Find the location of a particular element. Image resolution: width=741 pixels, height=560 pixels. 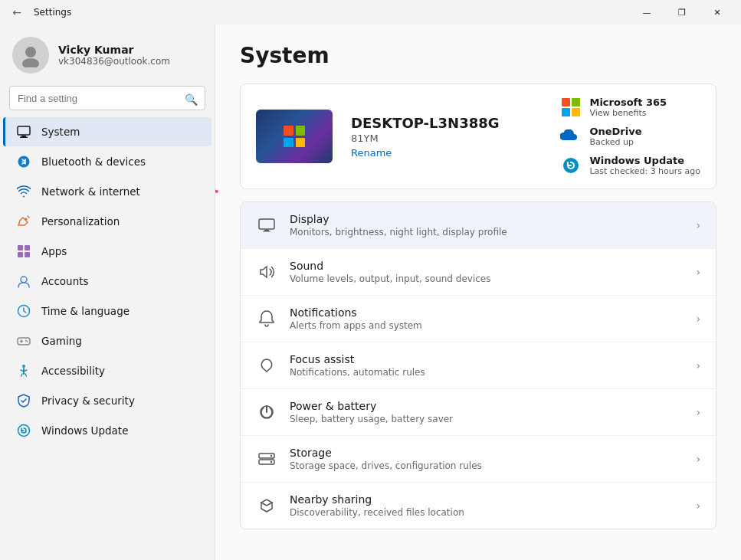

username: Vicky Kumar is located at coordinates (114, 50).